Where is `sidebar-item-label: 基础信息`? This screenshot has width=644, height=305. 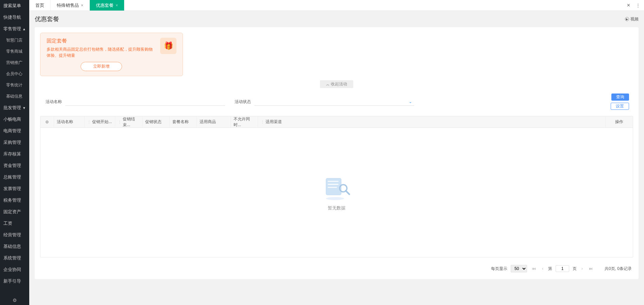
sidebar-item-label: 基础信息 is located at coordinates (14, 97).